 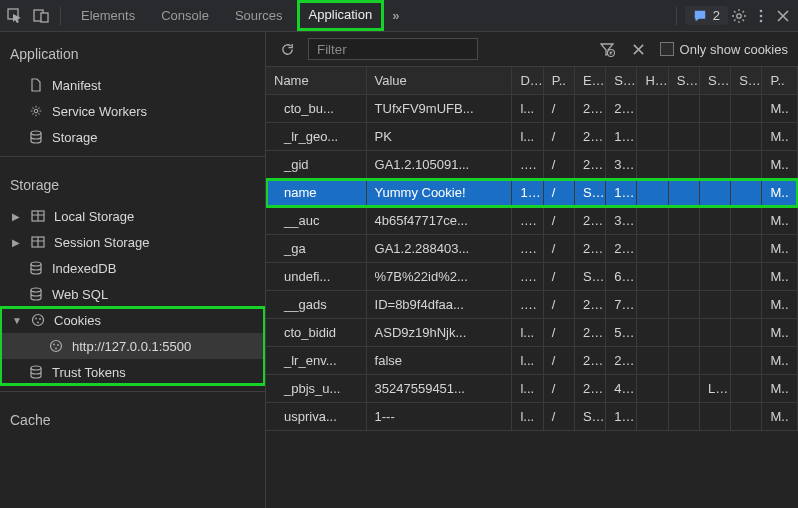 What do you see at coordinates (706, 16) in the screenshot?
I see `issues-indicator: 2` at bounding box center [706, 16].